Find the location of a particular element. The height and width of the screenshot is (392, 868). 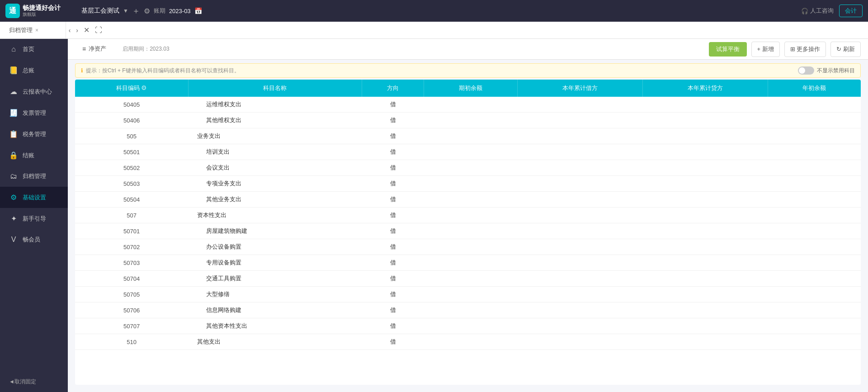

sidebar-item-guide: ✦新手引导 is located at coordinates (34, 219).